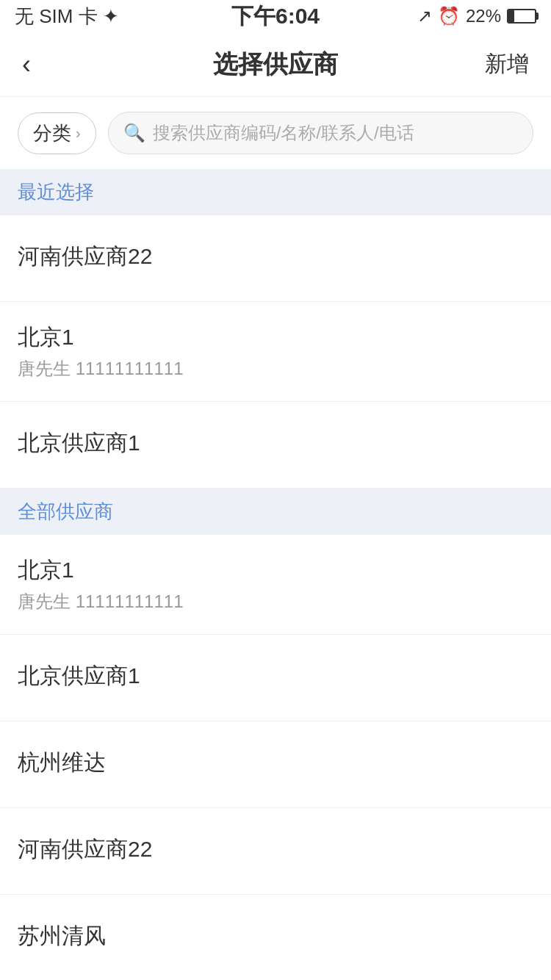  I want to click on search-icon: 🔍, so click(134, 133).